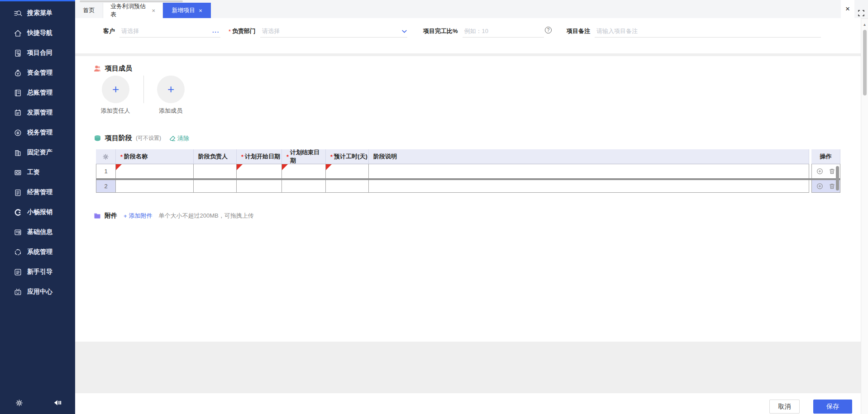 The width and height of the screenshot is (868, 414). What do you see at coordinates (848, 9) in the screenshot?
I see `close-page-button: ×` at bounding box center [848, 9].